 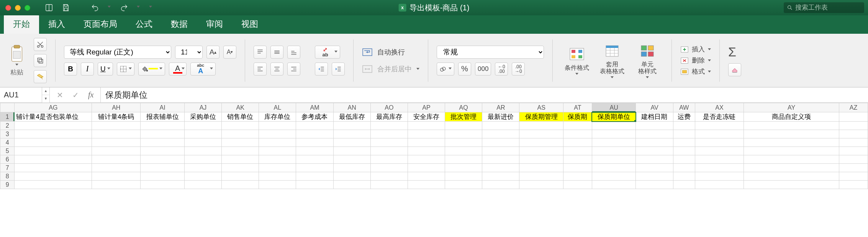 What do you see at coordinates (260, 52) in the screenshot?
I see `align-top-button` at bounding box center [260, 52].